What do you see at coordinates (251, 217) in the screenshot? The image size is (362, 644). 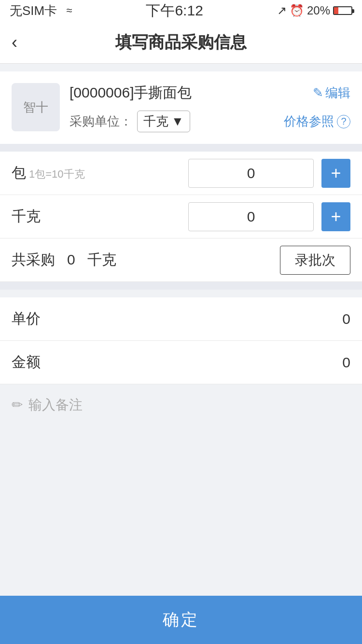 I see `kg-input` at bounding box center [251, 217].